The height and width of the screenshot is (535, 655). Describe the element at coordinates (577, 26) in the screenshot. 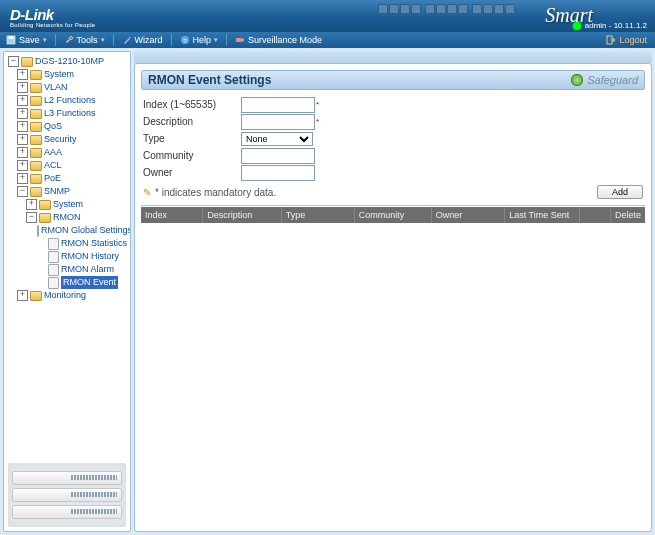

I see `status-dot-icon` at that location.